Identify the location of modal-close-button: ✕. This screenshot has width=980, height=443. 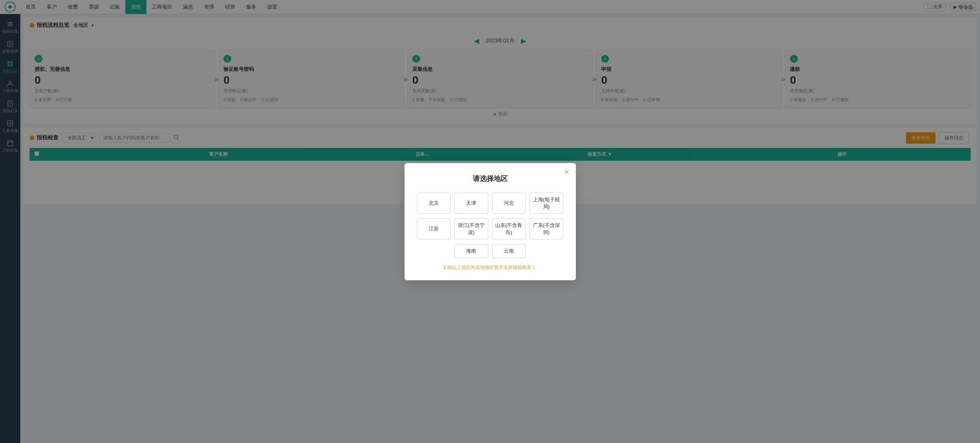
(567, 172).